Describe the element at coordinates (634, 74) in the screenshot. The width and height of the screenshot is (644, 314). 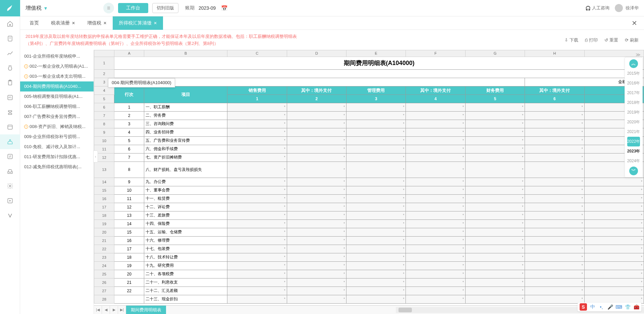
I see `year-2015年: 2015年` at that location.